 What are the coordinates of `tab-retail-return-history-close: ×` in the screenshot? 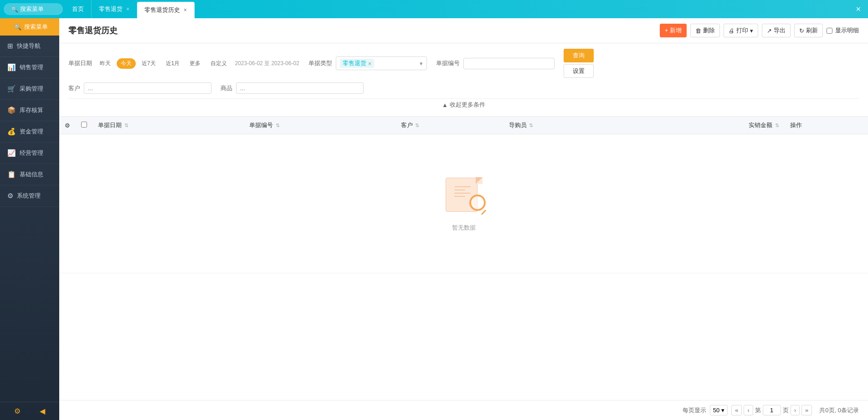 It's located at (185, 10).